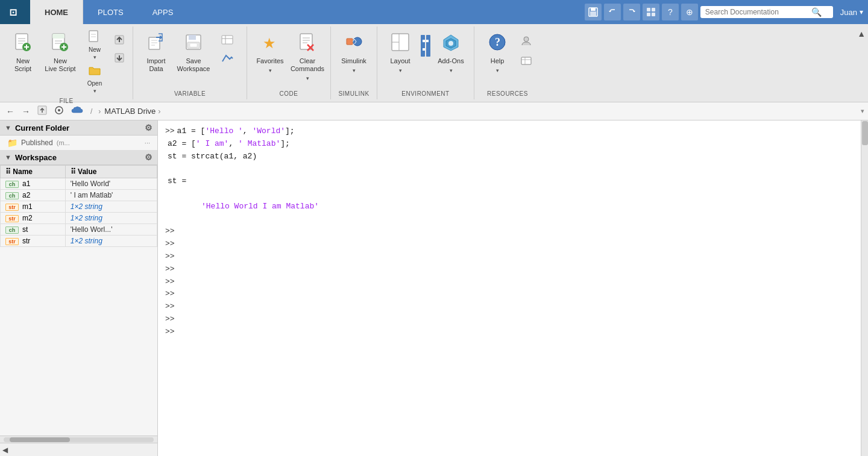 Image resolution: width=868 pixels, height=456 pixels. What do you see at coordinates (111, 12) in the screenshot?
I see `tab-plots: PLOTS` at bounding box center [111, 12].